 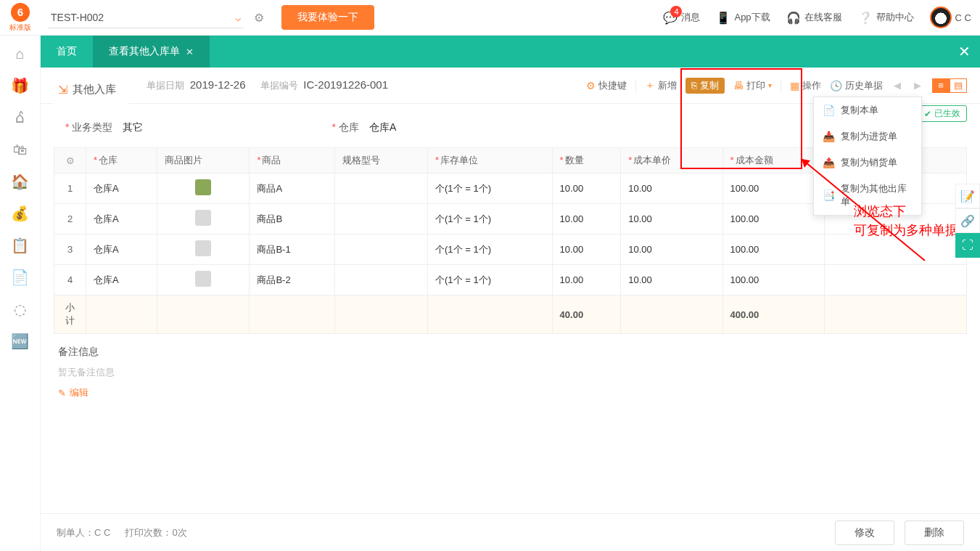 What do you see at coordinates (723, 17) in the screenshot?
I see `phone-icon: 📱` at bounding box center [723, 17].